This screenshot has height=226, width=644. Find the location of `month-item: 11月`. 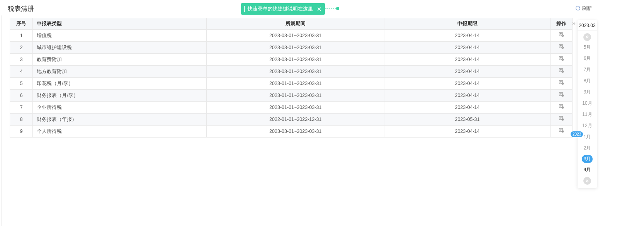

month-item: 11月 is located at coordinates (587, 114).